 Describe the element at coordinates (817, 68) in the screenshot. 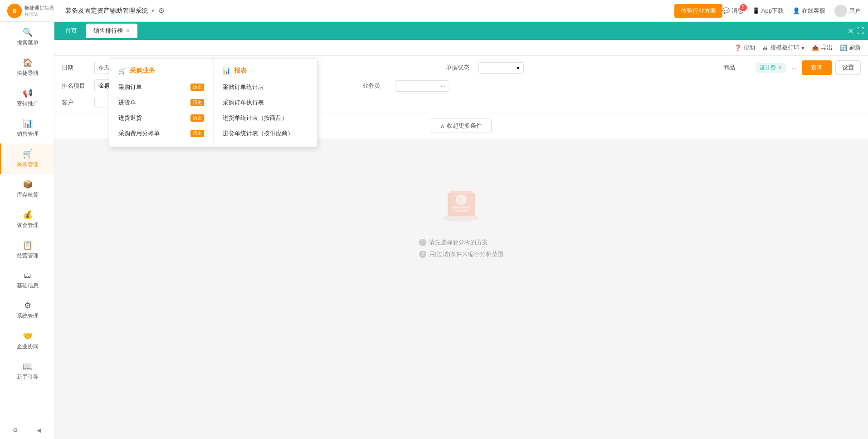

I see `query-button: 查询` at that location.